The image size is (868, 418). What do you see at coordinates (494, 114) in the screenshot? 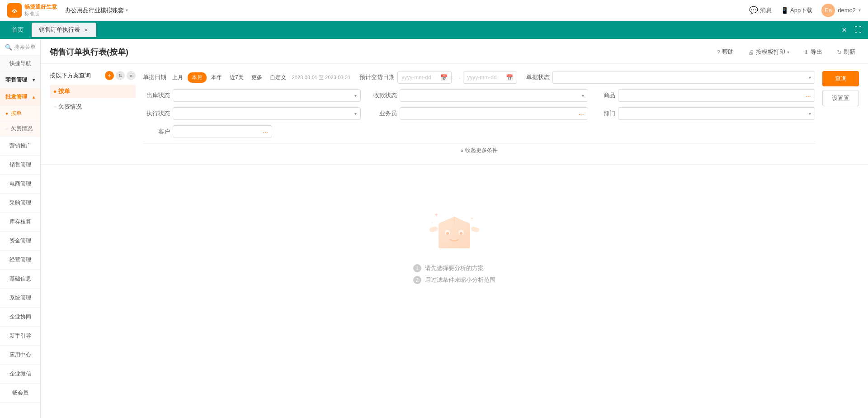
I see `salesperson-input: ···` at bounding box center [494, 114].